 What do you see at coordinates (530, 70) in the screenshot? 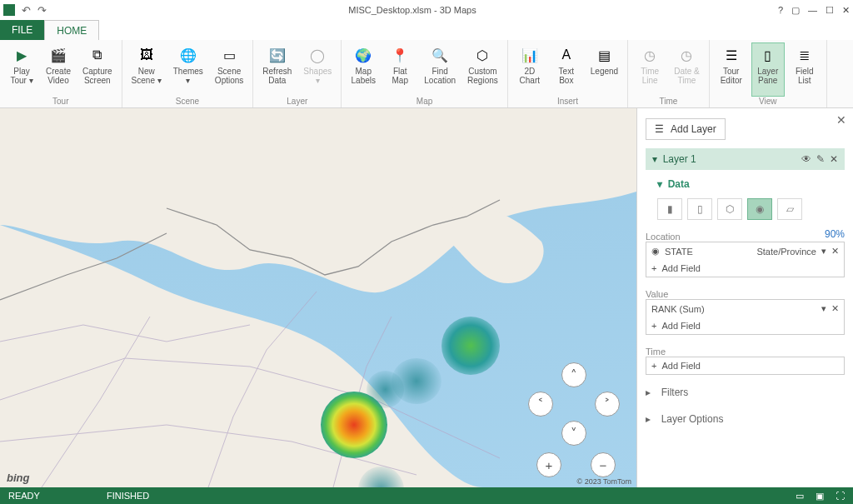
I see `ribbon--d-button: 📊2DChart` at bounding box center [530, 70].